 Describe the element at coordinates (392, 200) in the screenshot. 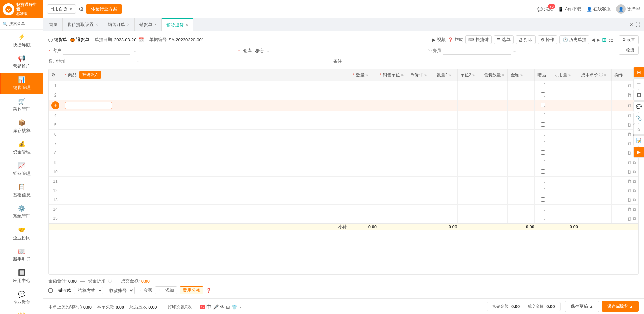

I see `cell-r13-c2` at that location.